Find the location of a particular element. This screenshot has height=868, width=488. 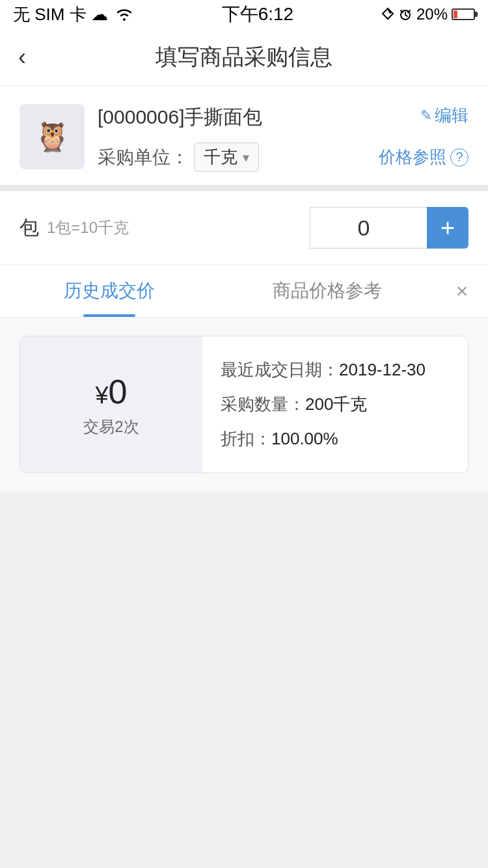

help-icon: ? is located at coordinates (459, 157).